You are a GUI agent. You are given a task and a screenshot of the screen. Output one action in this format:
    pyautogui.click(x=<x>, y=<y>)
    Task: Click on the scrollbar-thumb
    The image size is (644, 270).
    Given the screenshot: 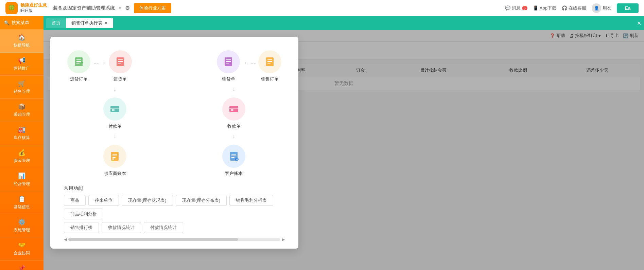 What is the action you would take?
    pyautogui.click(x=153, y=239)
    